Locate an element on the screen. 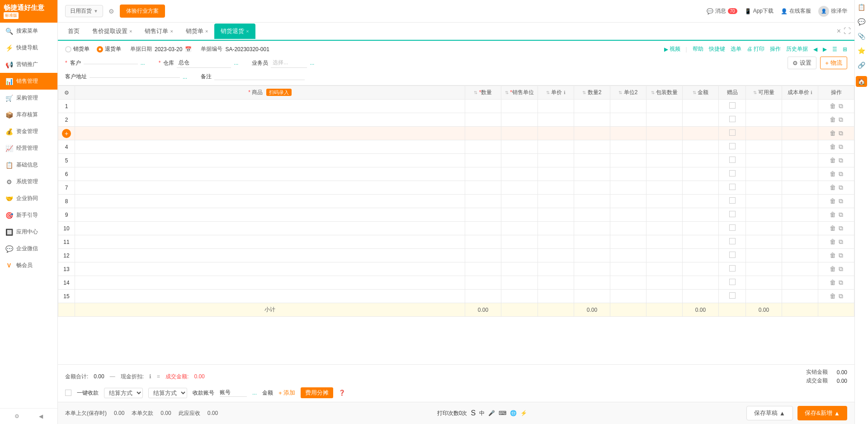  tab-price-settings: 售价提取设置 × is located at coordinates (112, 31).